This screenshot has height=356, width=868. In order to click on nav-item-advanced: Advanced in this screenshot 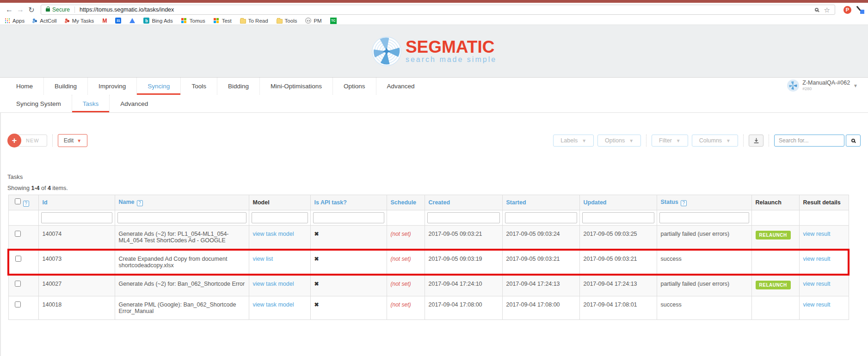, I will do `click(400, 86)`.